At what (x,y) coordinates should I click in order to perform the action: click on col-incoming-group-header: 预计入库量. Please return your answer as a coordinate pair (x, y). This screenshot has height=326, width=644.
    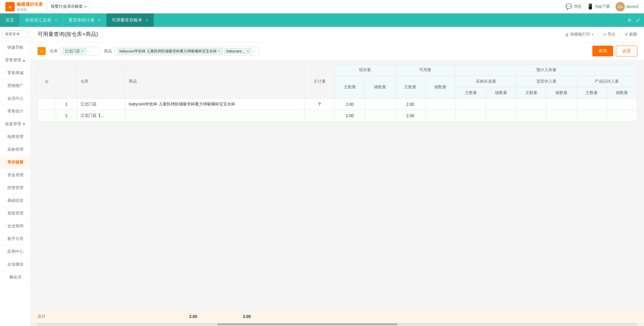
    Looking at the image, I should click on (546, 70).